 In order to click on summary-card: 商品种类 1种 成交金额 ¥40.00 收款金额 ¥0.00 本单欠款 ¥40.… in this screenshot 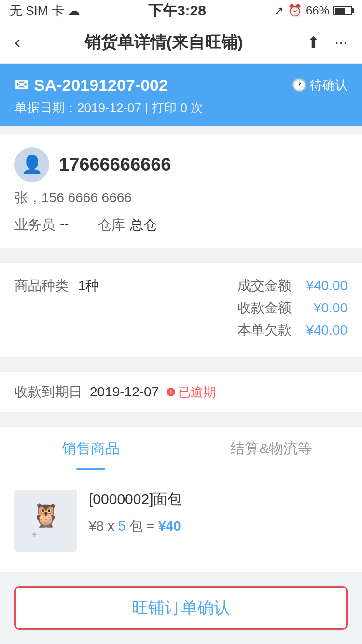, I will do `click(181, 310)`.